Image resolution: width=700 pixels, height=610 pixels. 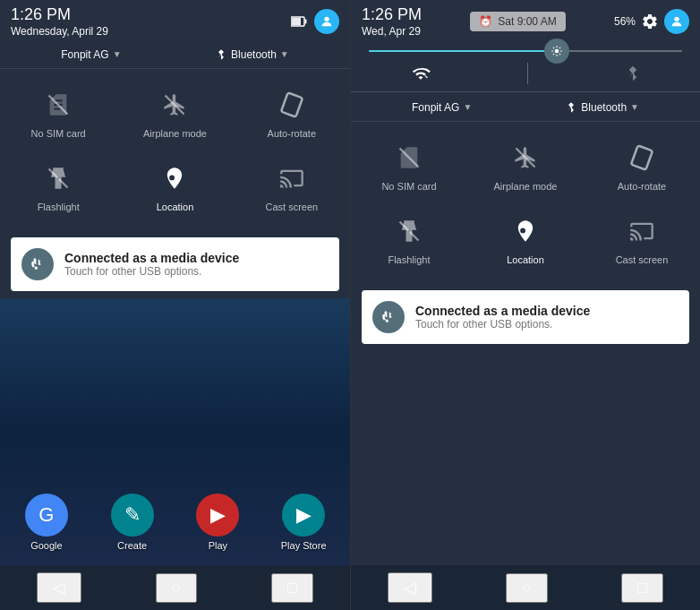 What do you see at coordinates (643, 260) in the screenshot?
I see `right-cast-label: Cast screen` at bounding box center [643, 260].